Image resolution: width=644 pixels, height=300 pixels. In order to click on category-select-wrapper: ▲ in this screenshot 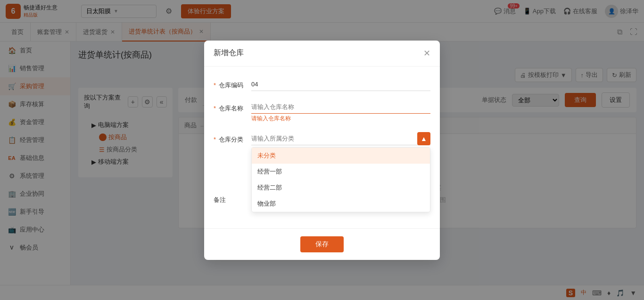, I will do `click(341, 139)`.